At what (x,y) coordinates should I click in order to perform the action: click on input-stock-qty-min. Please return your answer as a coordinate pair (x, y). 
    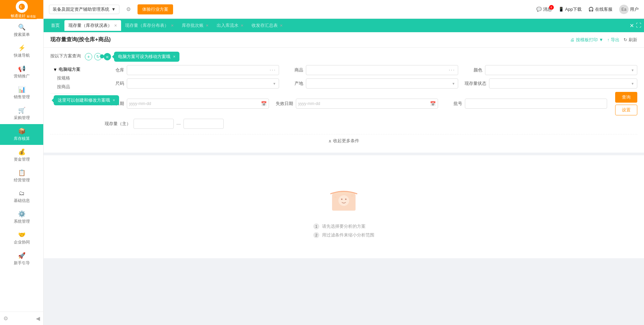
    Looking at the image, I should click on (154, 124).